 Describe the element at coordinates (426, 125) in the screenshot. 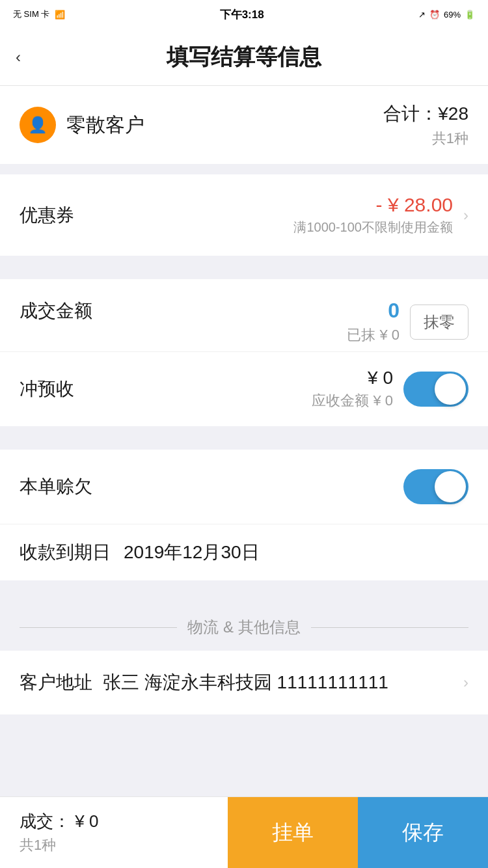

I see `customer-right: 合计：¥28 共1种` at that location.